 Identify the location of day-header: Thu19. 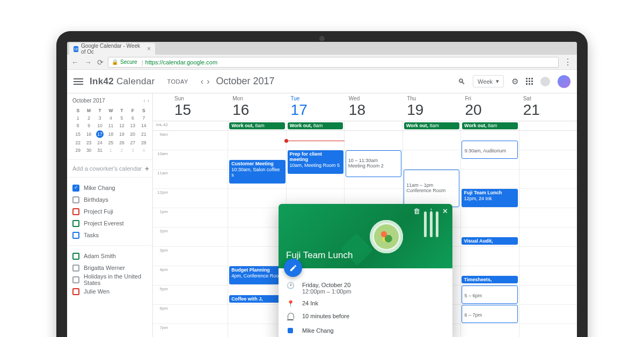
(431, 107).